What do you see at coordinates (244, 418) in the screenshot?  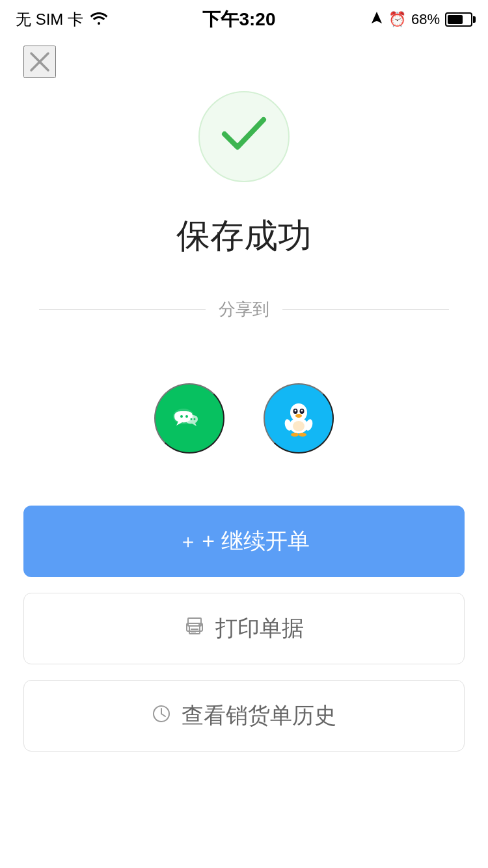 I see `share-icons` at bounding box center [244, 418].